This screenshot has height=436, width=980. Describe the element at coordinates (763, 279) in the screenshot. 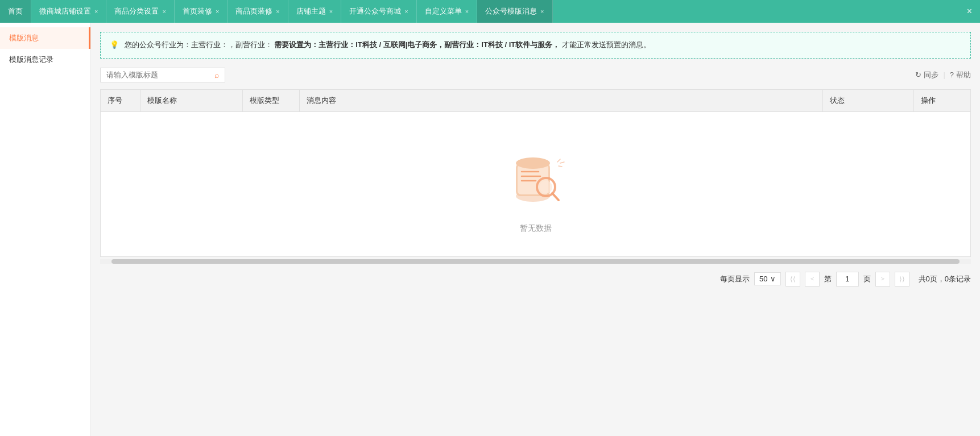

I see `page-size-value: 50` at that location.